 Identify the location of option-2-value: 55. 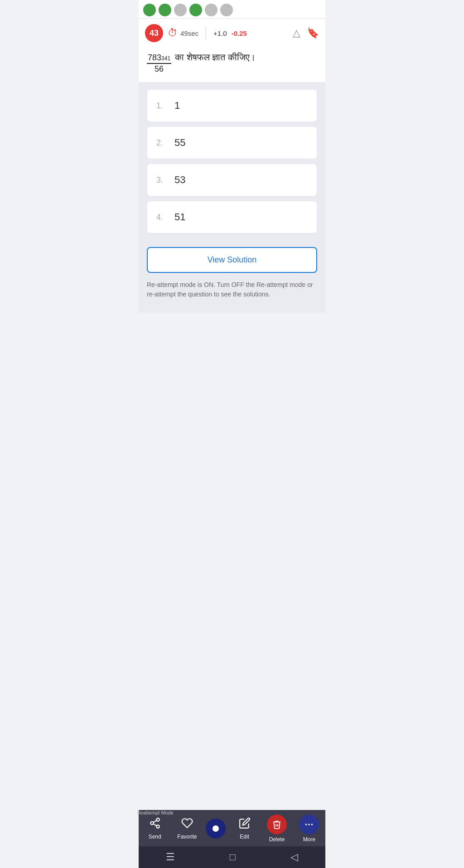
(180, 143).